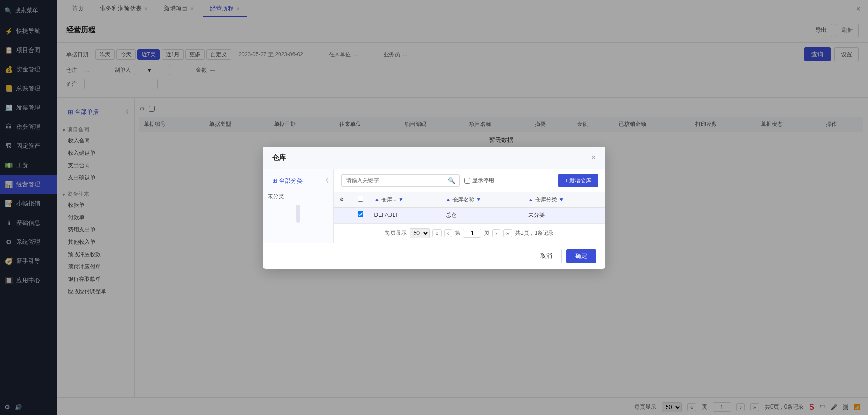 The height and width of the screenshot is (415, 868). I want to click on col-category: ▲ 仓库分类 ▼, so click(564, 200).